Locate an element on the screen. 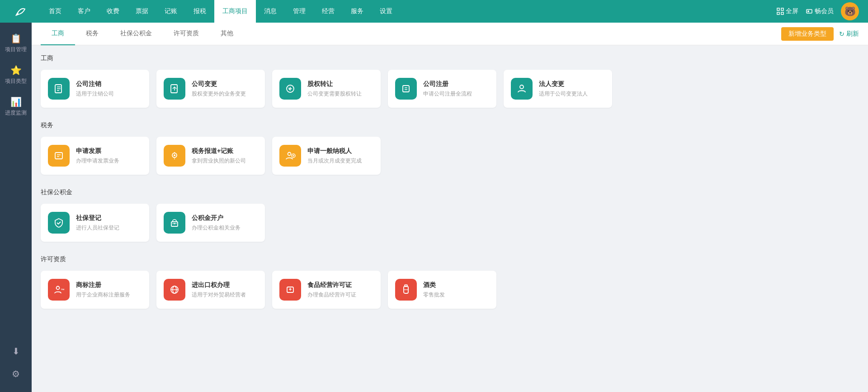  project-type-icon: ⭐ is located at coordinates (16, 70).